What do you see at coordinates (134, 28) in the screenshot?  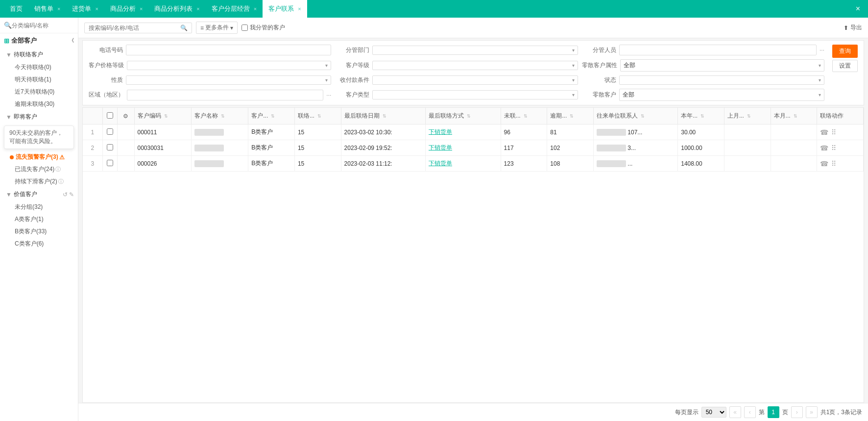 I see `search-input` at bounding box center [134, 28].